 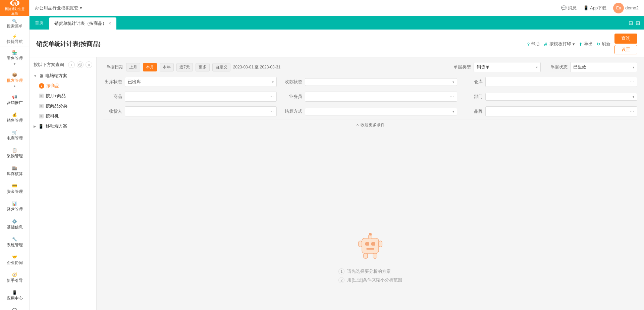 What do you see at coordinates (370, 245) in the screenshot?
I see `empty-illustration` at bounding box center [370, 245].